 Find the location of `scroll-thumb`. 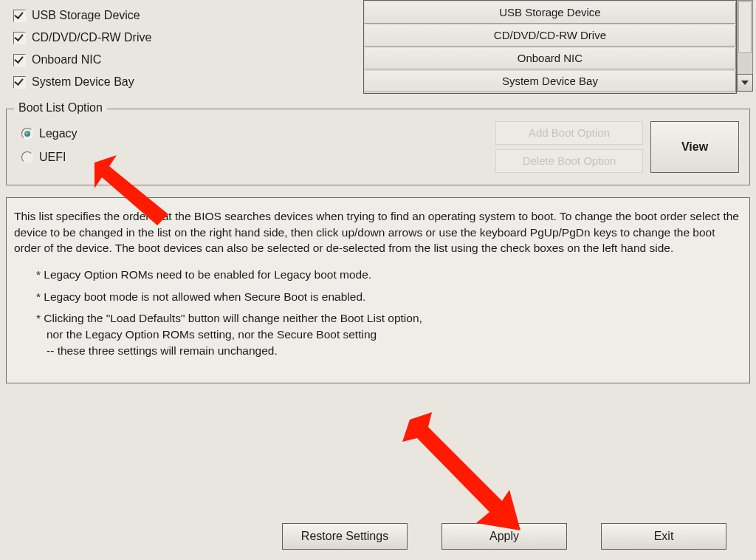

scroll-thumb is located at coordinates (745, 27).